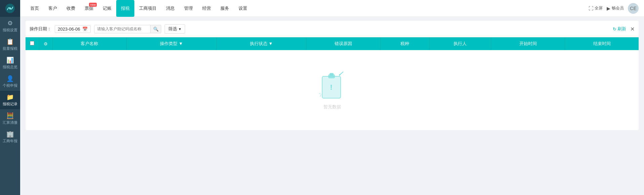  Describe the element at coordinates (10, 60) in the screenshot. I see `tax-overview-icon: 📊` at that location.